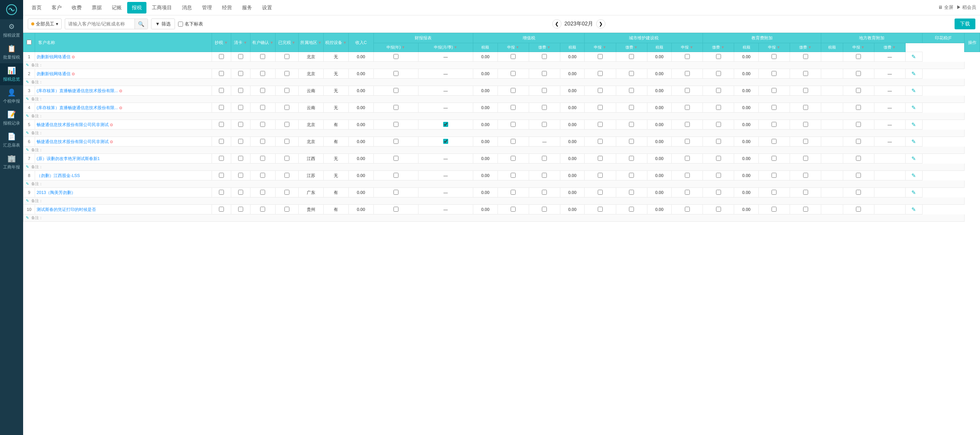  What do you see at coordinates (12, 140) in the screenshot?
I see `sidebar-item-huizong: 📄 汇总庙表` at bounding box center [12, 140].